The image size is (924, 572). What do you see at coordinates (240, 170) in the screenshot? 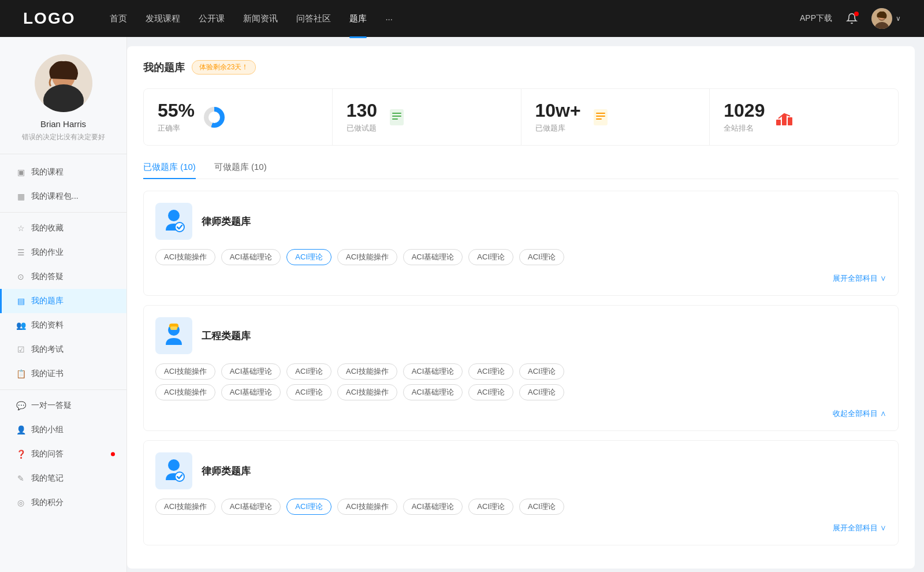
I see `tab-todo: 可做题库 (10)` at bounding box center [240, 170].